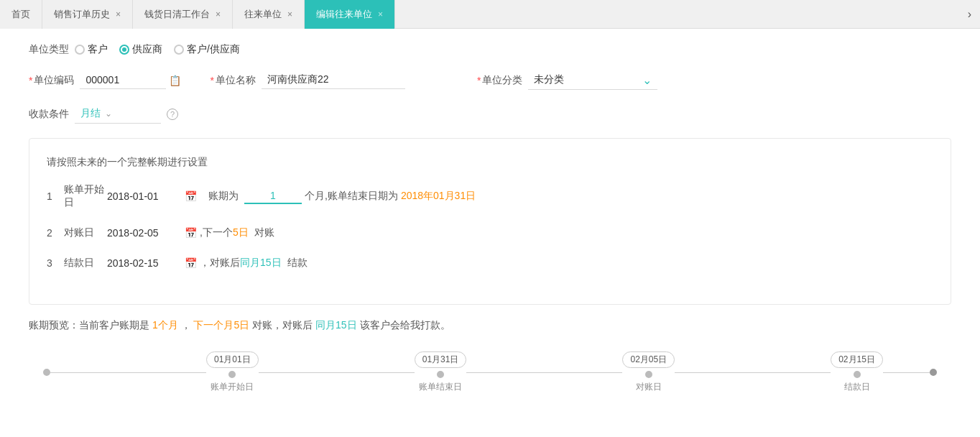  I want to click on payment-condition-label: 收款条件, so click(49, 114).